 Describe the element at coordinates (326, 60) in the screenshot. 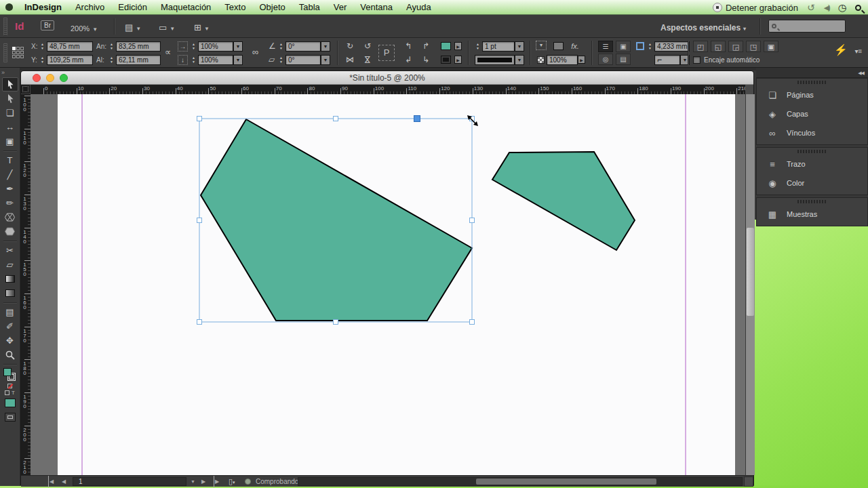

I see `shear-dropdown: ▼` at that location.